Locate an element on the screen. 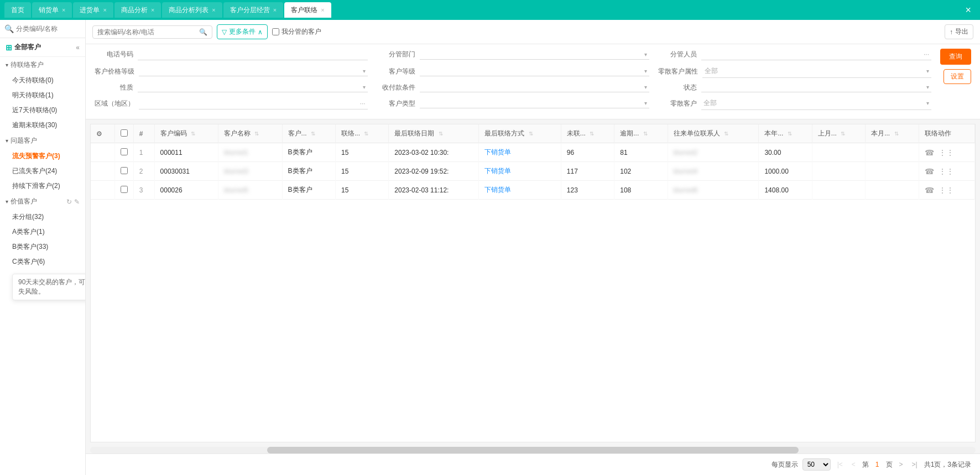 The height and width of the screenshot is (475, 980). sidebar-item-tomorrow: 明天待联络(1) is located at coordinates (43, 95).